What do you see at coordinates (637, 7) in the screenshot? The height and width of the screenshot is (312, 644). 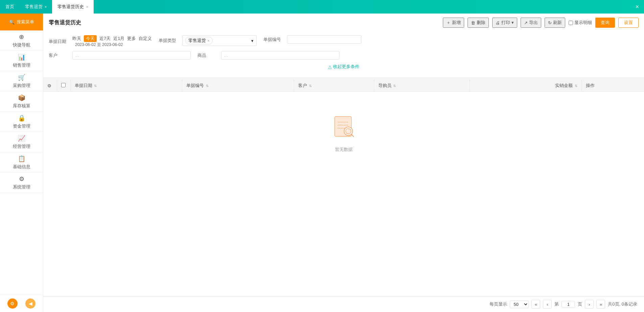 I see `window-close-button: ×` at bounding box center [637, 7].